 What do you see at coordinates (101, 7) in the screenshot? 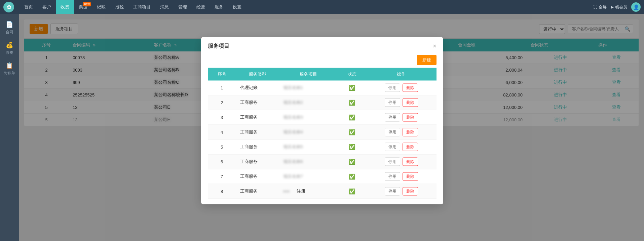
I see `nav-item-记账: 记账` at bounding box center [101, 7].